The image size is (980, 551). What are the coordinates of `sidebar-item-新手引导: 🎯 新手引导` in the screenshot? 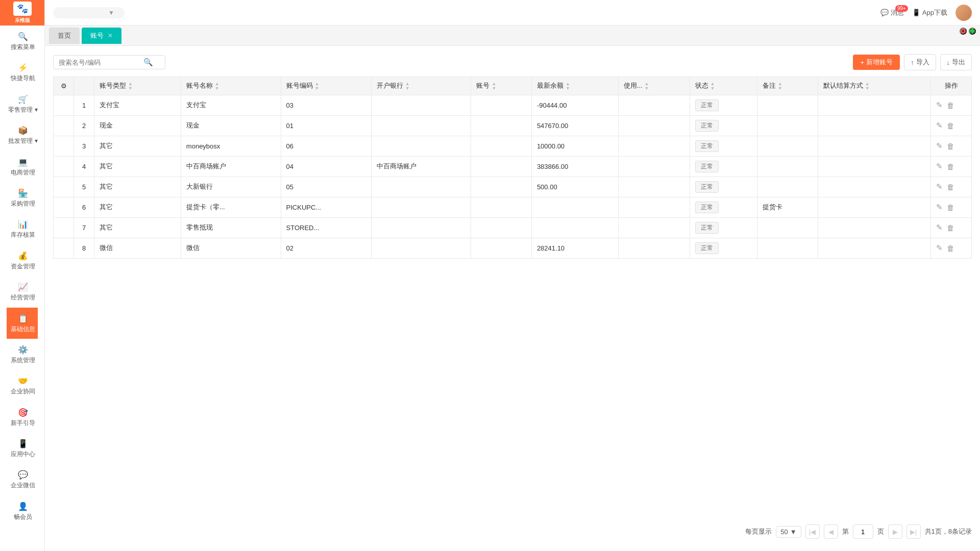 It's located at (22, 417).